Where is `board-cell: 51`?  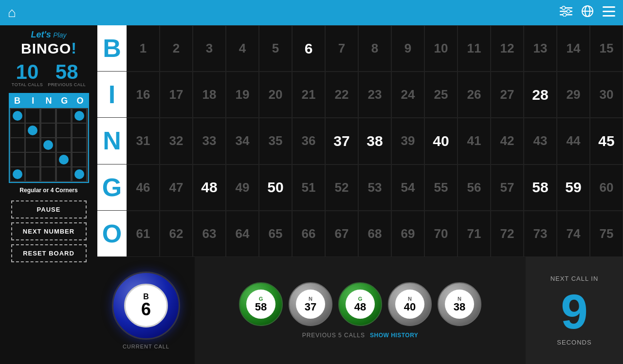 board-cell: 51 is located at coordinates (309, 188).